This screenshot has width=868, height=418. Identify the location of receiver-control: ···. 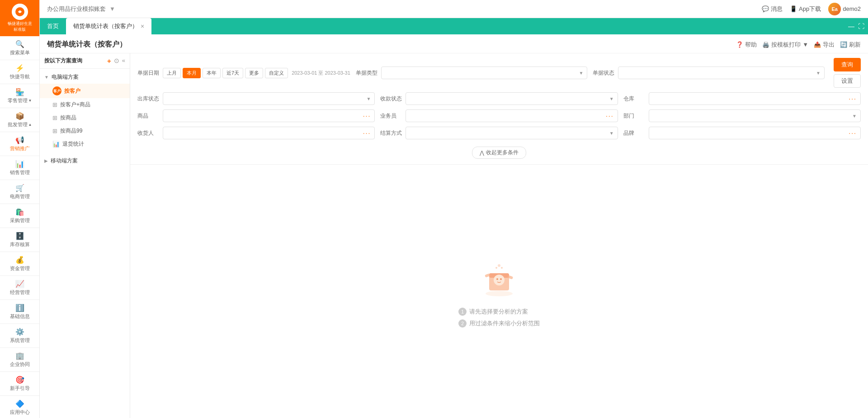
(269, 133).